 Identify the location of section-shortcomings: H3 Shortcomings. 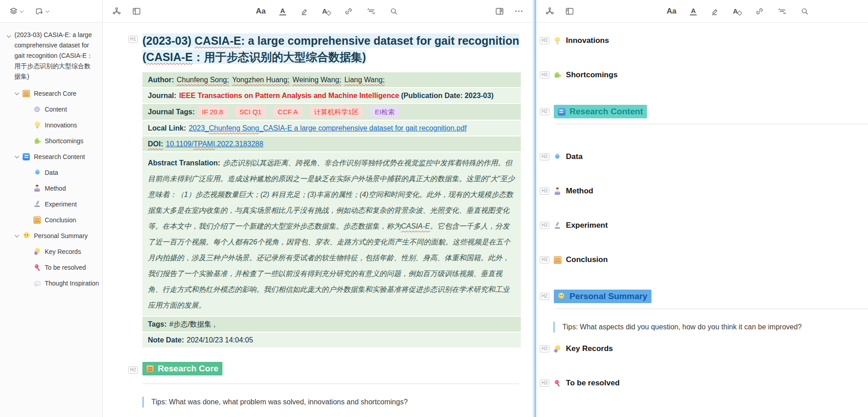
(699, 75).